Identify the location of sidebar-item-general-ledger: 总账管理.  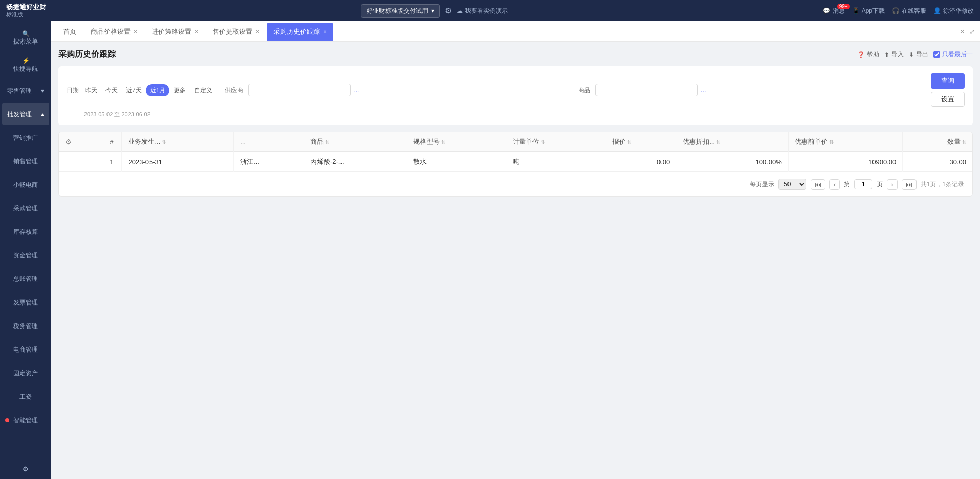
(26, 279).